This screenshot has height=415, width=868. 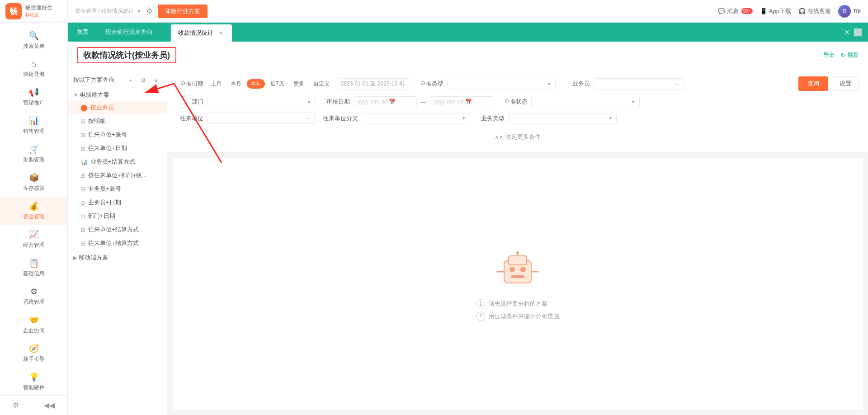 I want to click on scheme-unit-date: ⊞ 往来单位+日期, so click(x=118, y=148).